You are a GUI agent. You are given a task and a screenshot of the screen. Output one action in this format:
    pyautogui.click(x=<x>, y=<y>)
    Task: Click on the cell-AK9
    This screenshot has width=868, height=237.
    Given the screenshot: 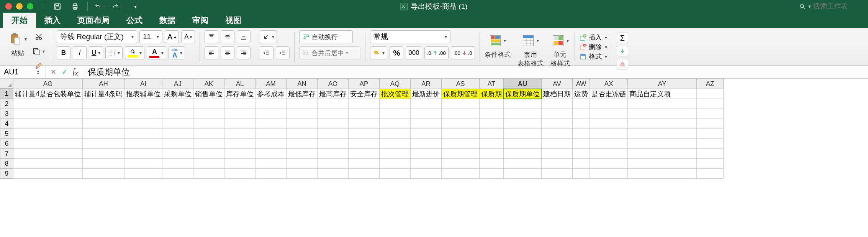 What is the action you would take?
    pyautogui.click(x=209, y=174)
    